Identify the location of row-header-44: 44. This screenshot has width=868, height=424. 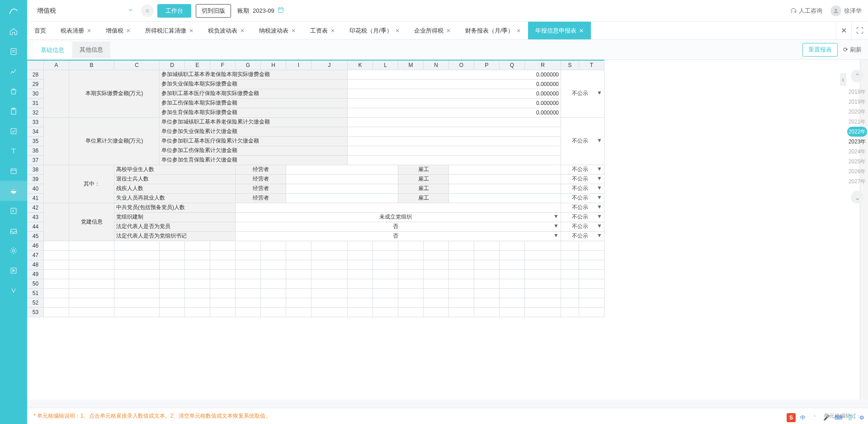
(36, 226).